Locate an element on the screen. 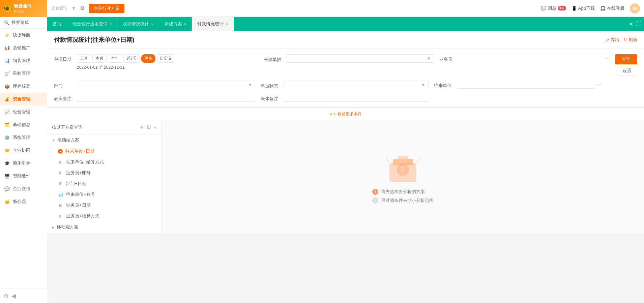  scheme-item-counterpart-settle: ⊞ 往来单位+结算方式 is located at coordinates (105, 162).